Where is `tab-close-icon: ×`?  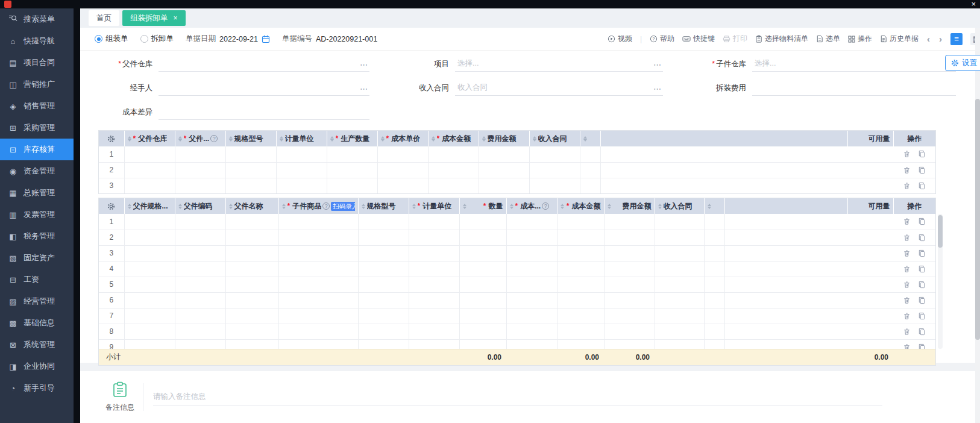
tab-close-icon: × is located at coordinates (176, 18).